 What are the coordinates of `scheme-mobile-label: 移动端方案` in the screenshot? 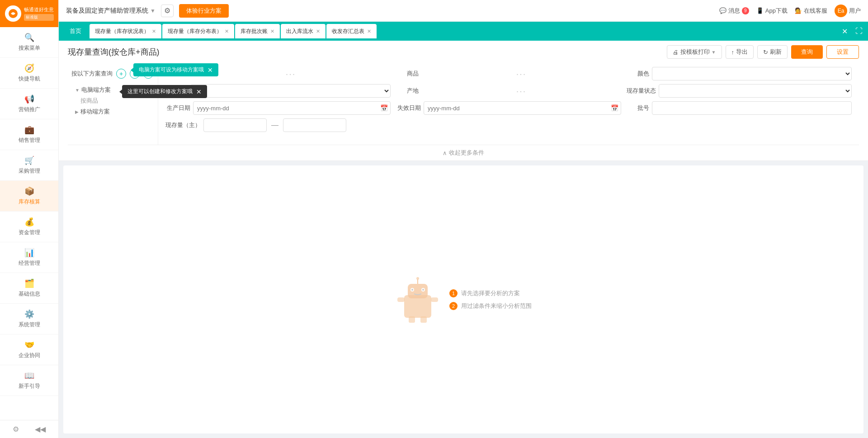 It's located at (95, 112).